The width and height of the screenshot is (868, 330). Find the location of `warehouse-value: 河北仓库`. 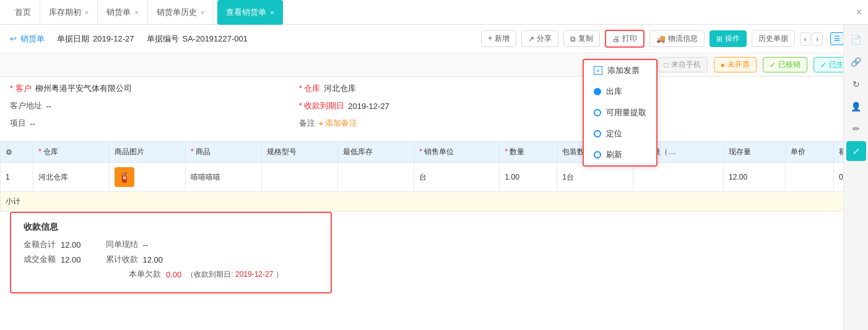

warehouse-value: 河北仓库 is located at coordinates (340, 89).